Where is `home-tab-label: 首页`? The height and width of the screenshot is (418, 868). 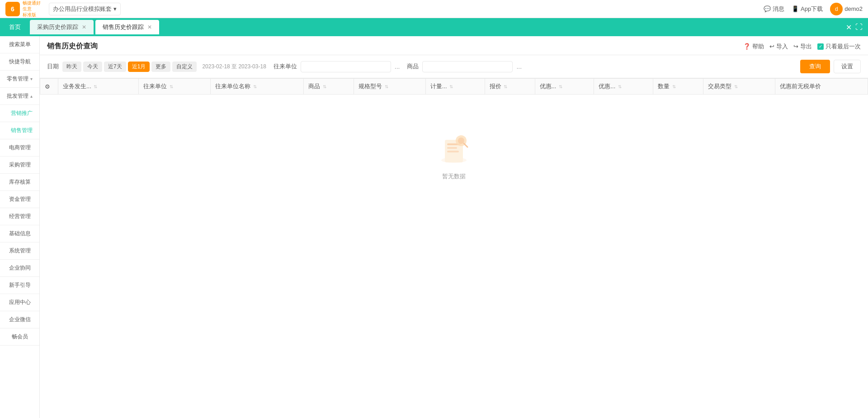 home-tab-label: 首页 is located at coordinates (15, 27).